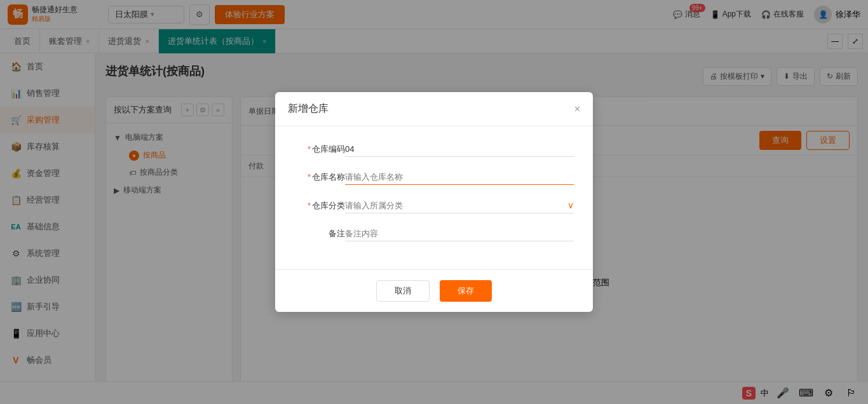  What do you see at coordinates (571, 205) in the screenshot?
I see `category-chevron-icon: ∨` at bounding box center [571, 205].